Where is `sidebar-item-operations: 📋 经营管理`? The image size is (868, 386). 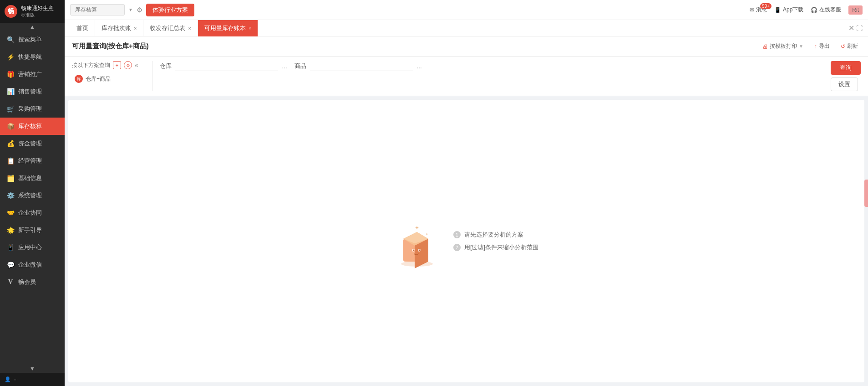
sidebar-item-operations: 📋 经营管理 is located at coordinates (32, 161).